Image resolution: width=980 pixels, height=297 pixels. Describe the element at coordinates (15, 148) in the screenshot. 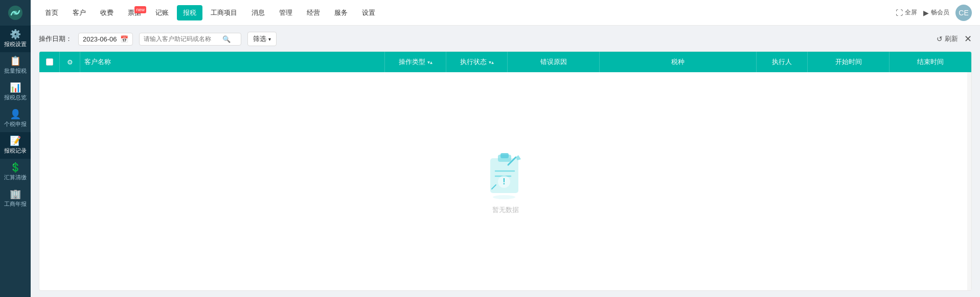

I see `sidebar: ⚙️ 报税设置 📋 批量报税 📊 报税总览 👤 个税申报 📝 报税记录 💲 汇算…` at that location.